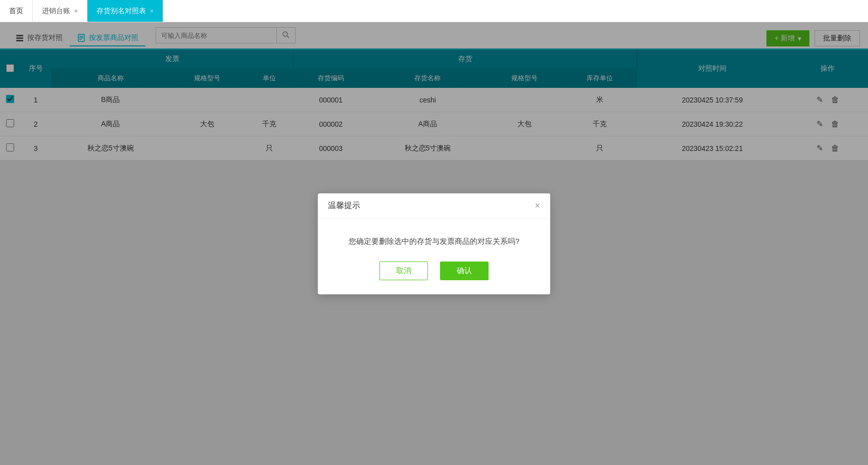 This screenshot has height=465, width=868. Describe the element at coordinates (16, 11) in the screenshot. I see `tab-home-label: 首页` at that location.